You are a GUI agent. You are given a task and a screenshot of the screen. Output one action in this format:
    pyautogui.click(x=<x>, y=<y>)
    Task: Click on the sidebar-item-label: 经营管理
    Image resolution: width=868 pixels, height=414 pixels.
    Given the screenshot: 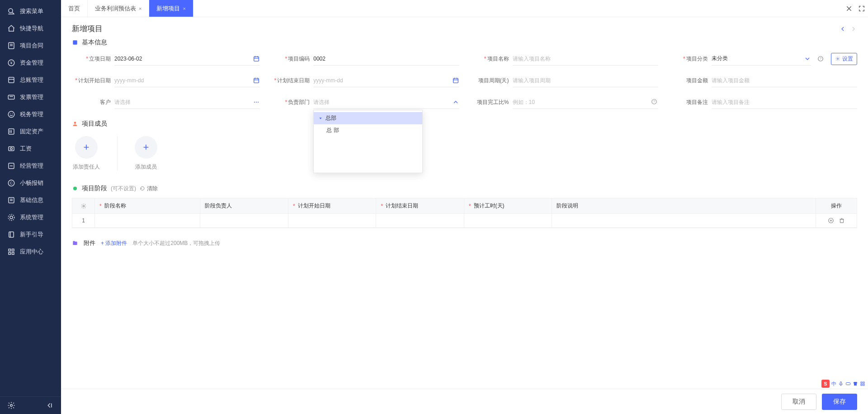 What is the action you would take?
    pyautogui.click(x=32, y=166)
    